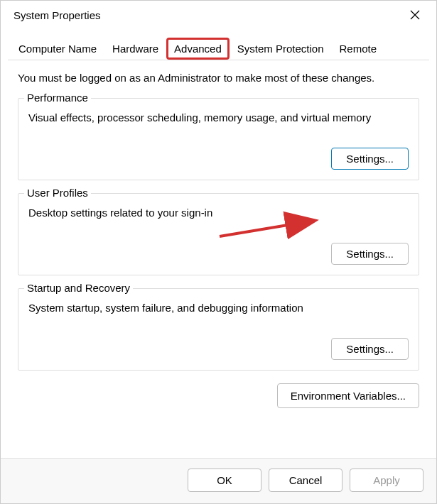  Describe the element at coordinates (219, 45) in the screenshot. I see `tabs: Computer Name Hardware Advanced System P…` at that location.